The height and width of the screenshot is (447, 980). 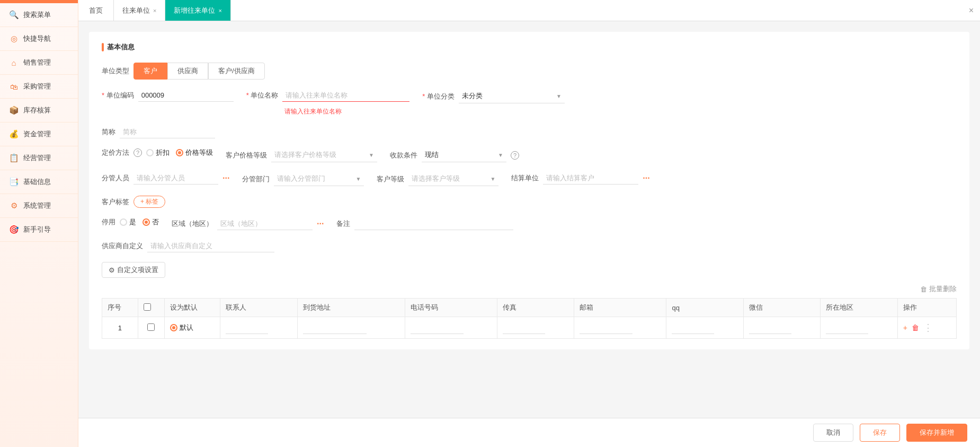 I want to click on pricing-help-icon: ?, so click(x=138, y=153).